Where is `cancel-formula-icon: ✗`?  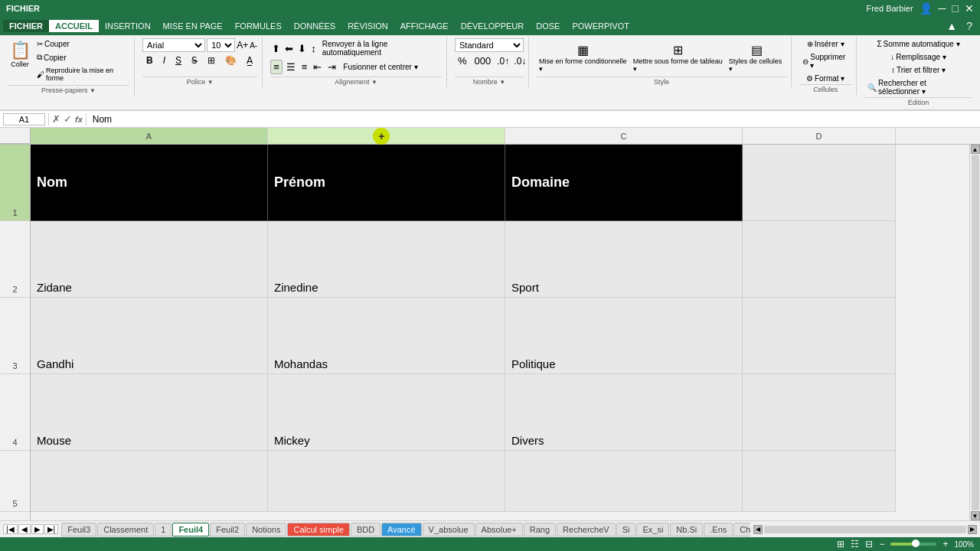 cancel-formula-icon: ✗ is located at coordinates (57, 119).